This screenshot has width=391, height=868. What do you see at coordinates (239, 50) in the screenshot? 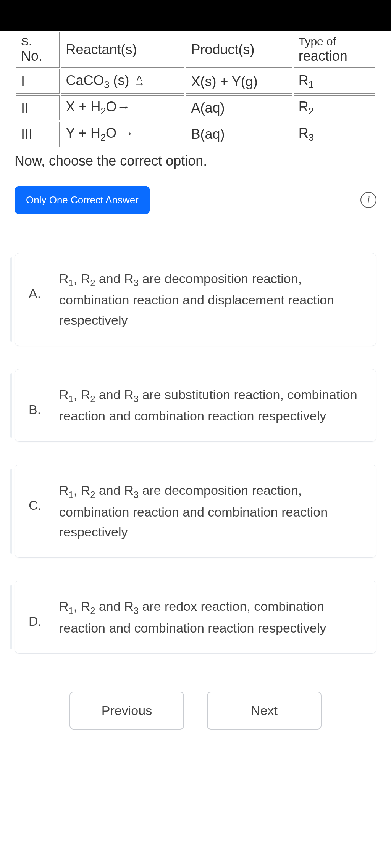
I see `col-products: Product(s)` at bounding box center [239, 50].